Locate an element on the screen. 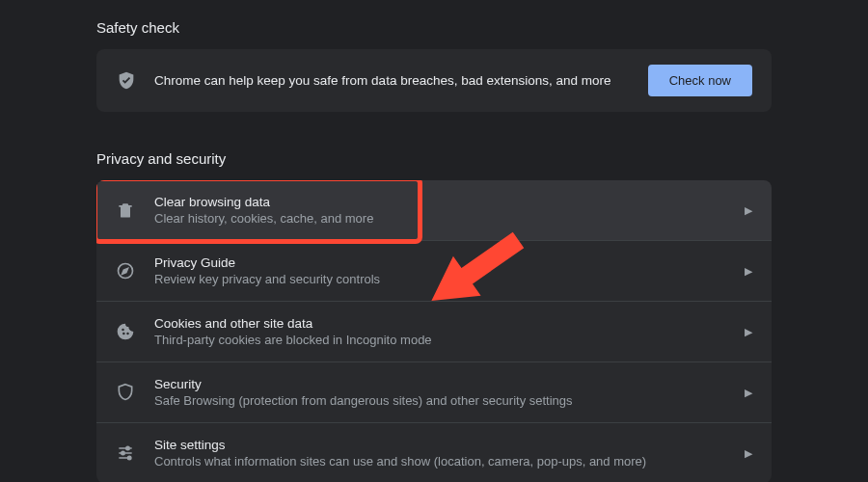  row-title: Security is located at coordinates (440, 384).